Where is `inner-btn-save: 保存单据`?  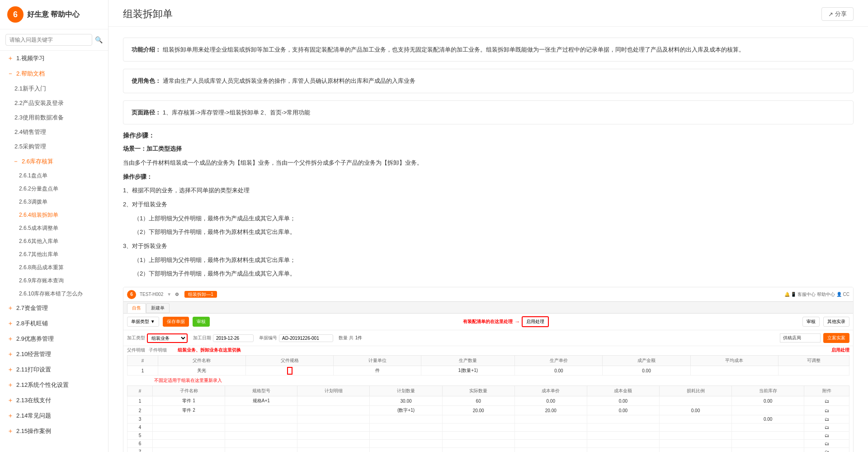
inner-btn-save: 保存单据 is located at coordinates (176, 322).